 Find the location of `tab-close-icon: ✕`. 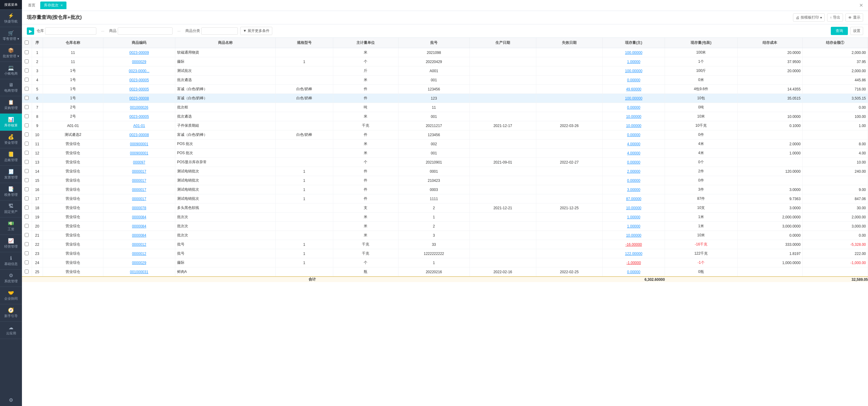

tab-close-icon: ✕ is located at coordinates (61, 5).